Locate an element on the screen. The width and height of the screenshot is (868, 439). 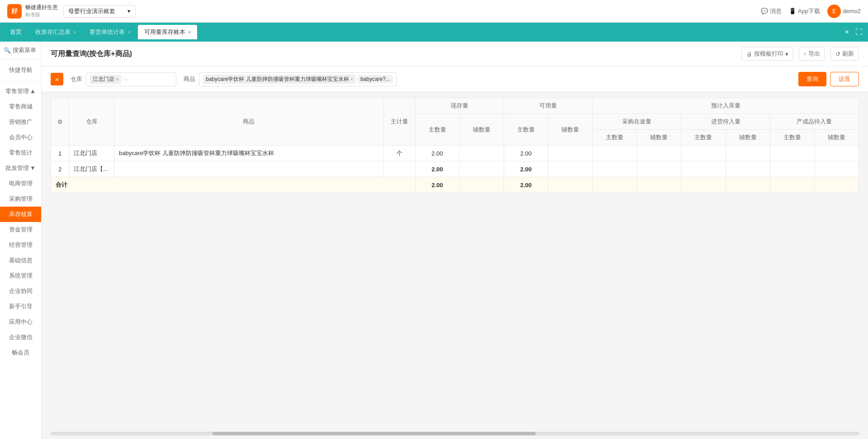
quick-nav-section: 快捷导航 is located at coordinates (21, 71).